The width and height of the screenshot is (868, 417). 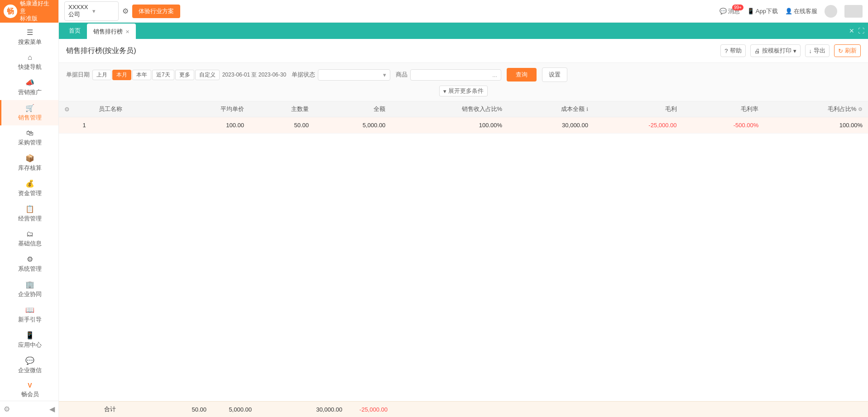 What do you see at coordinates (840, 51) in the screenshot?
I see `refresh-icon: ↻` at bounding box center [840, 51].